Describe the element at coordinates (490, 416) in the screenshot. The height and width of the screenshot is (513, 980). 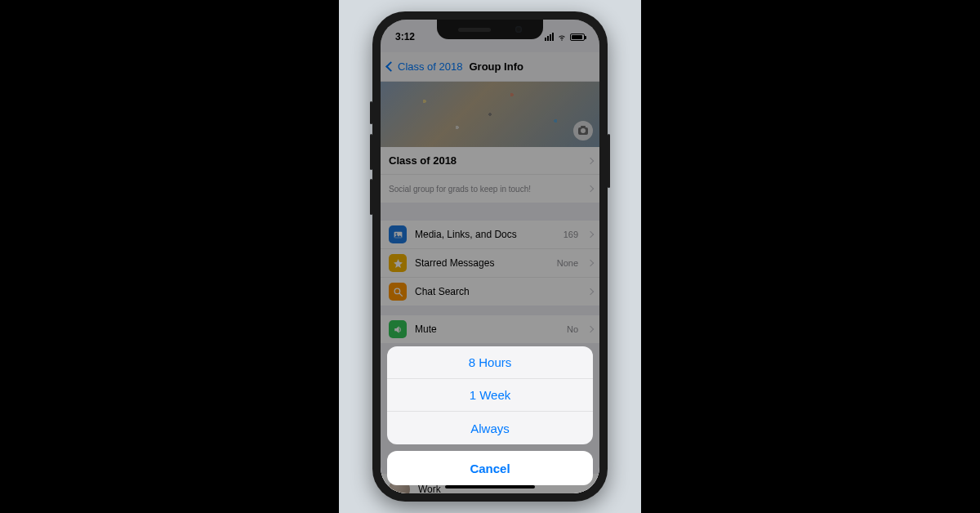
I see `action-sheet: 8 Hours 1 Week Always Cancel` at that location.